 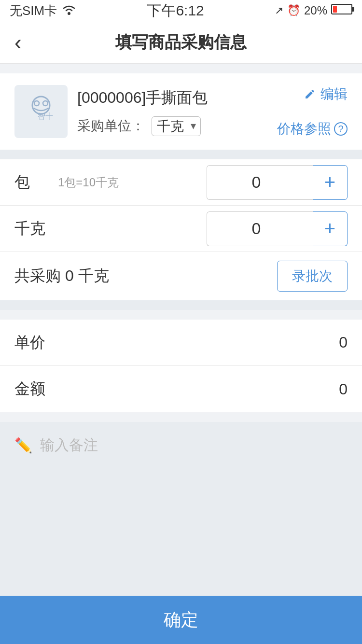 What do you see at coordinates (326, 94) in the screenshot?
I see `edit-button: 编辑` at bounding box center [326, 94].